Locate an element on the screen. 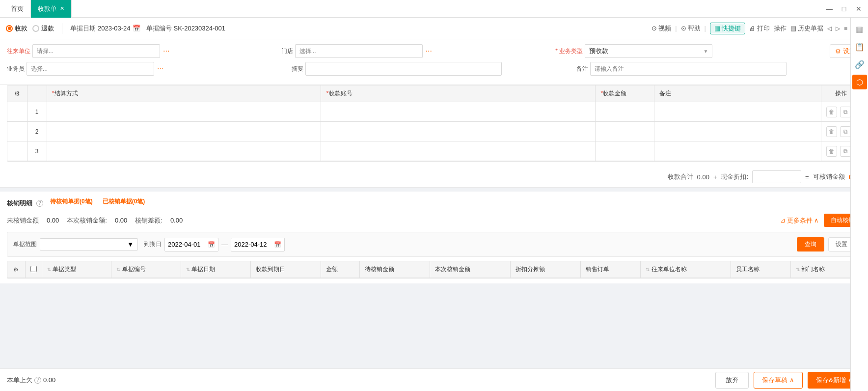 The image size is (868, 391). verify-gear-col: ⚙ is located at coordinates (16, 270).